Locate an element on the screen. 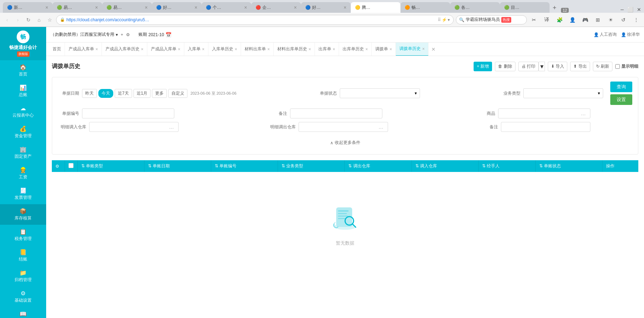  home-button: ⌂ is located at coordinates (39, 20).